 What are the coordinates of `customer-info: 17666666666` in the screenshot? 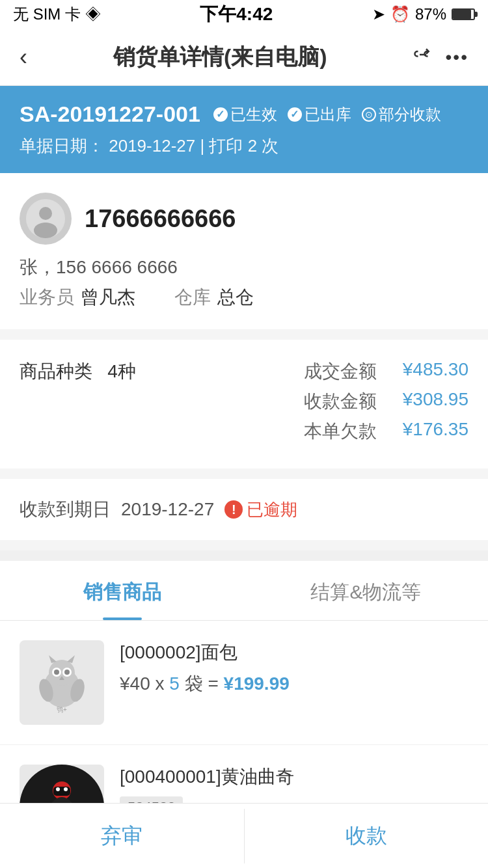 It's located at (244, 219).